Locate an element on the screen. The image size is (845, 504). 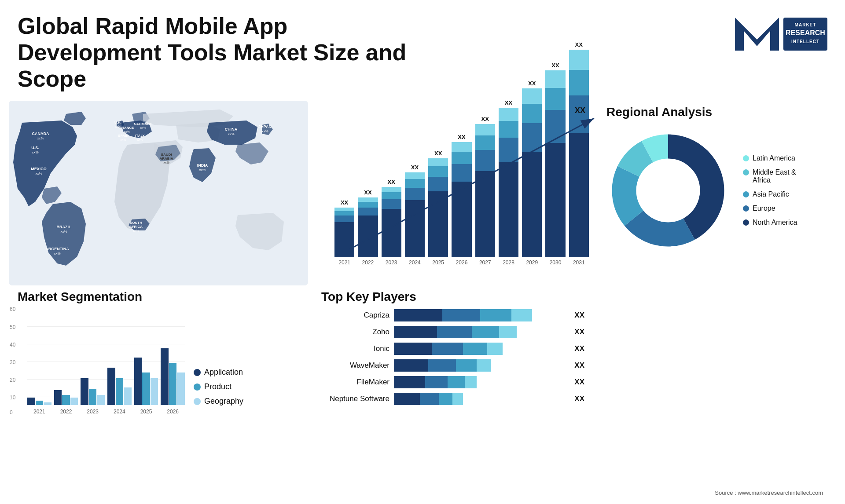
player-bar-ionic is located at coordinates (480, 349).